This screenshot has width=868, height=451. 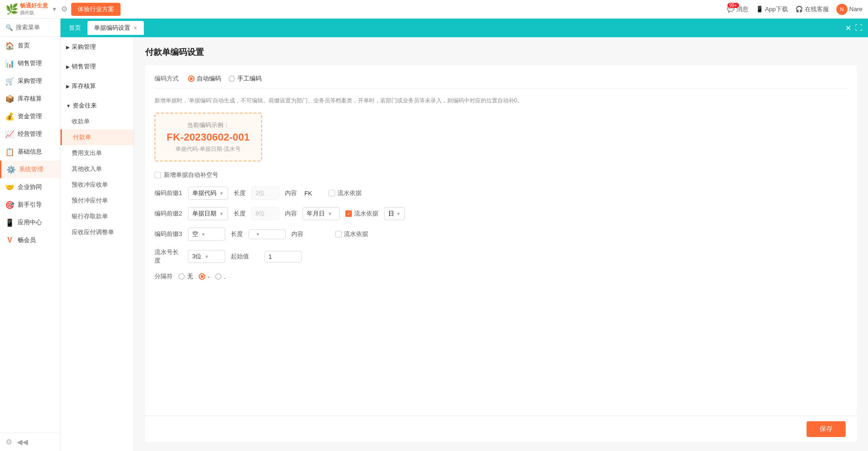 What do you see at coordinates (208, 214) in the screenshot?
I see `prefix2-value-select: 单据日期 ▼` at bounding box center [208, 214].